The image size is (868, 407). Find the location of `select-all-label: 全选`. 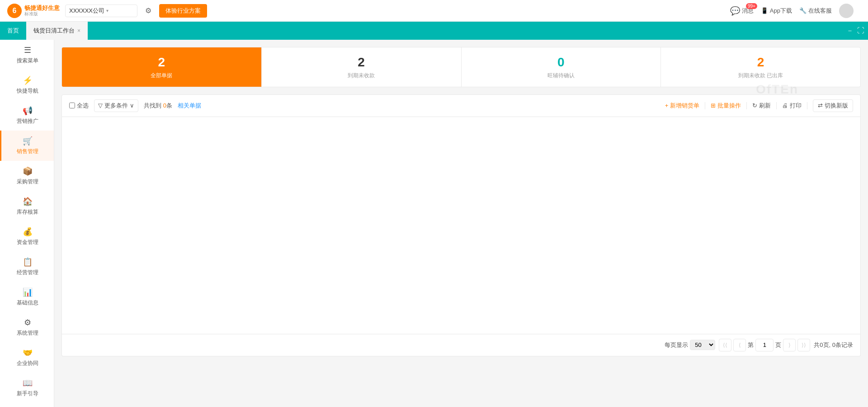

select-all-label: 全选 is located at coordinates (83, 106).